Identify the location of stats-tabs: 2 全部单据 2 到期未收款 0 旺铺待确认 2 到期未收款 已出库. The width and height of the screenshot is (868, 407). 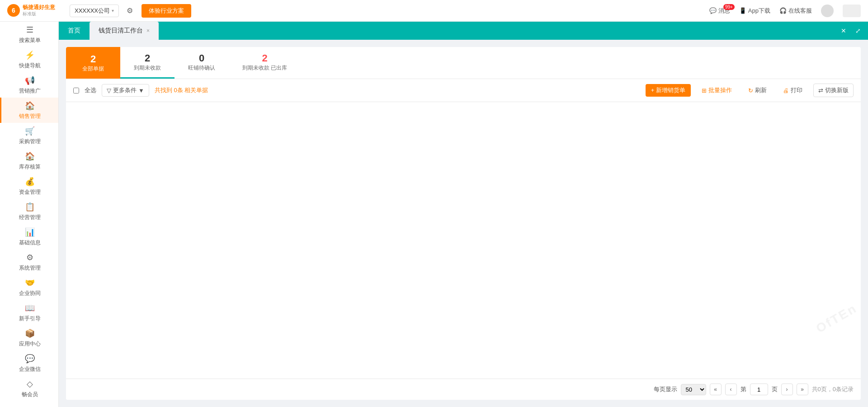
(463, 63).